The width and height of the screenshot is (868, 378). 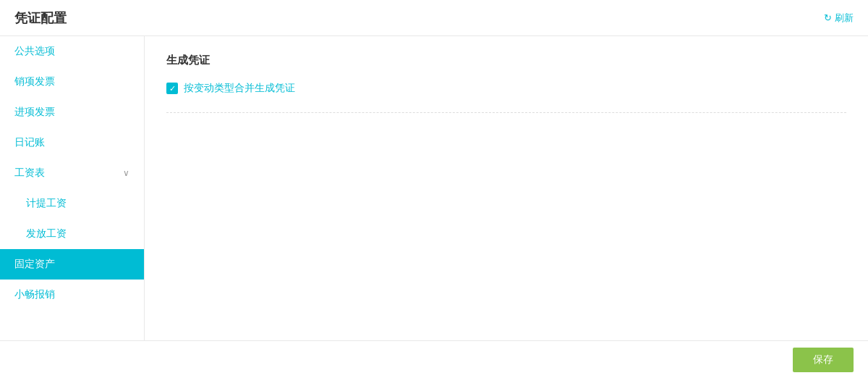 What do you see at coordinates (72, 82) in the screenshot?
I see `sidebar-item-sales-invoice: 销项发票` at bounding box center [72, 82].